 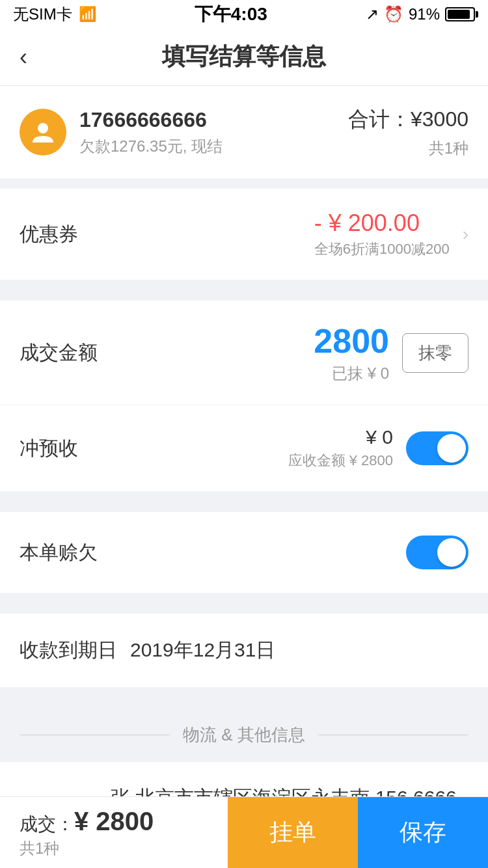 I want to click on pre-receive-toggle, so click(x=437, y=448).